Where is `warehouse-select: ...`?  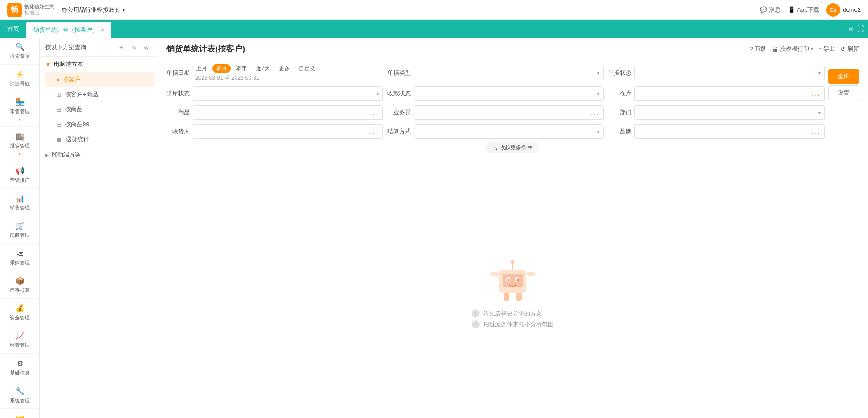
warehouse-select: ... is located at coordinates (730, 94).